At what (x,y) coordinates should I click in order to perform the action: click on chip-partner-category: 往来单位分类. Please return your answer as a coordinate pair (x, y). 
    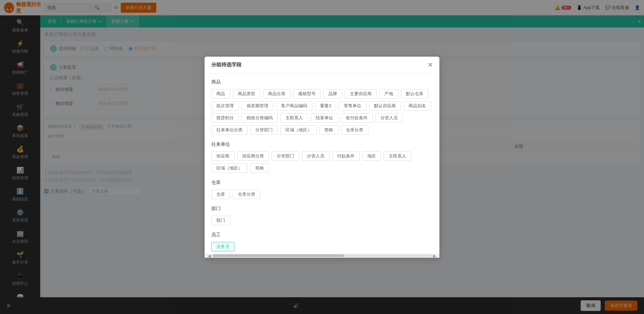
    Looking at the image, I should click on (229, 130).